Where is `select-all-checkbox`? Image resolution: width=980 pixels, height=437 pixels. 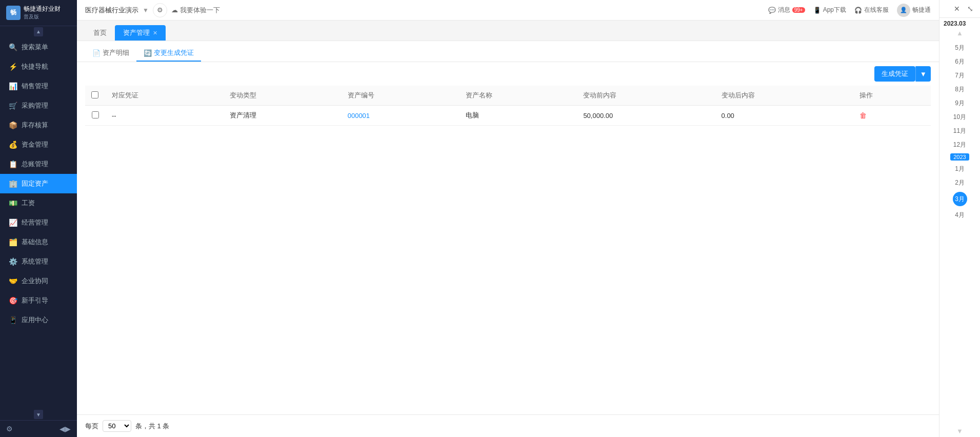
select-all-checkbox is located at coordinates (95, 95).